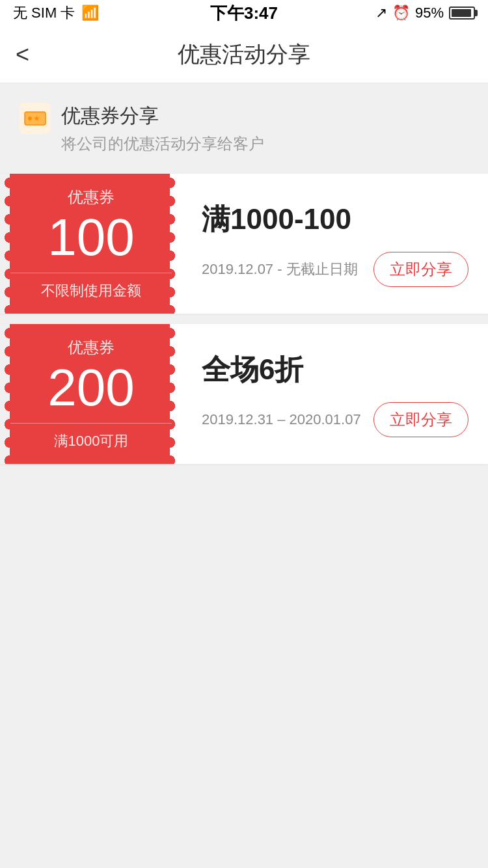  What do you see at coordinates (335, 394) in the screenshot?
I see `coupon-right-1: 全场6折 2019.12.31 – 2020.01.07 立即分享` at bounding box center [335, 394].